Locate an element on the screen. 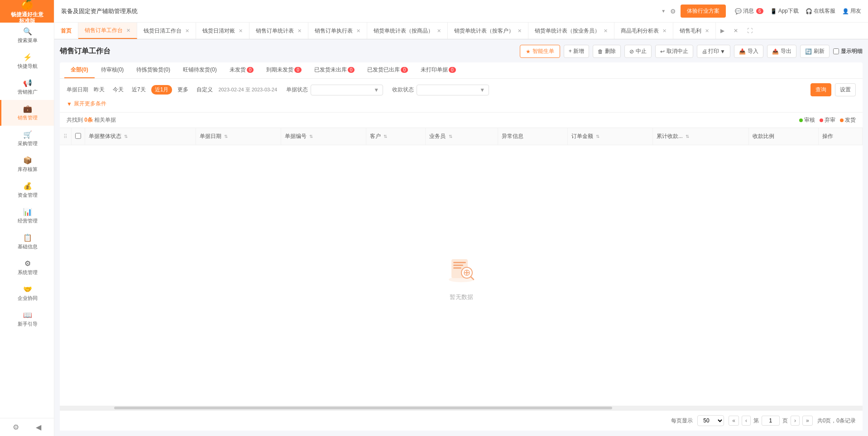  page-number-input is located at coordinates (771, 421).